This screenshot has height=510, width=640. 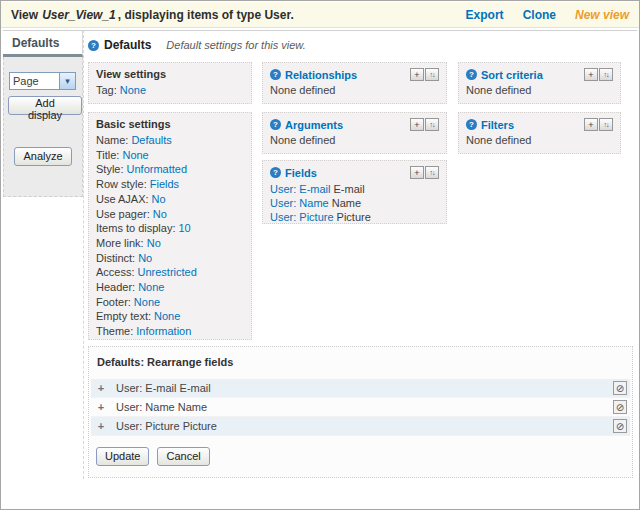 I want to click on row-style-value-link: Fields, so click(x=164, y=184).